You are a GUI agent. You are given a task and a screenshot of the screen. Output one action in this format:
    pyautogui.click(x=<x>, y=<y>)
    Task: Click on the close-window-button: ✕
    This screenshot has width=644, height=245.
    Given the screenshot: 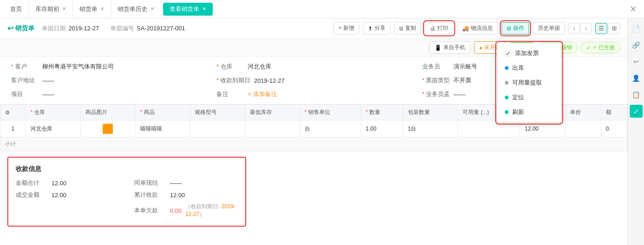 What is the action you would take?
    pyautogui.click(x=633, y=9)
    